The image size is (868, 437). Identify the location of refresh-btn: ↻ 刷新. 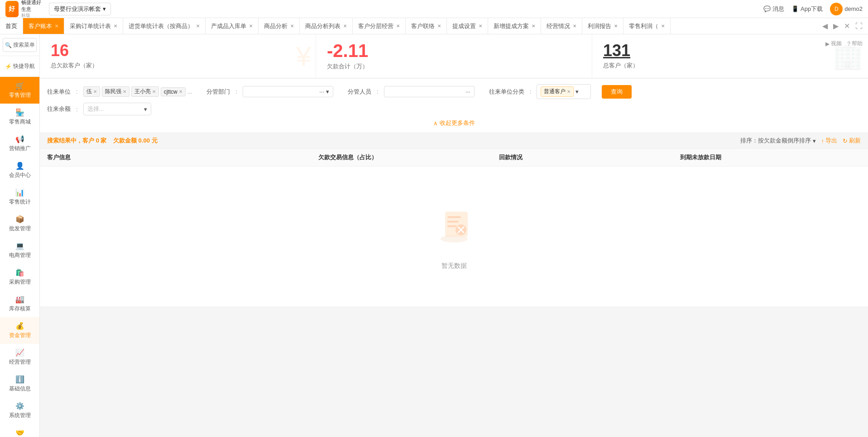
(852, 141).